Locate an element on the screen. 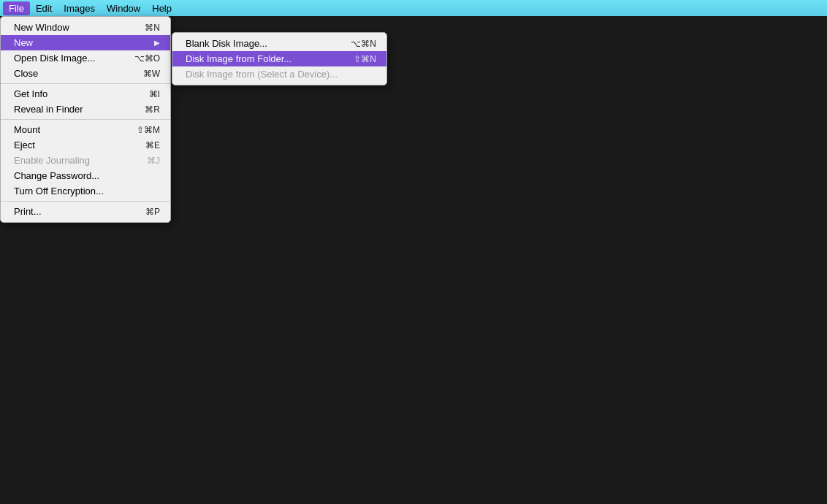  menubar-window: Window is located at coordinates (123, 9).